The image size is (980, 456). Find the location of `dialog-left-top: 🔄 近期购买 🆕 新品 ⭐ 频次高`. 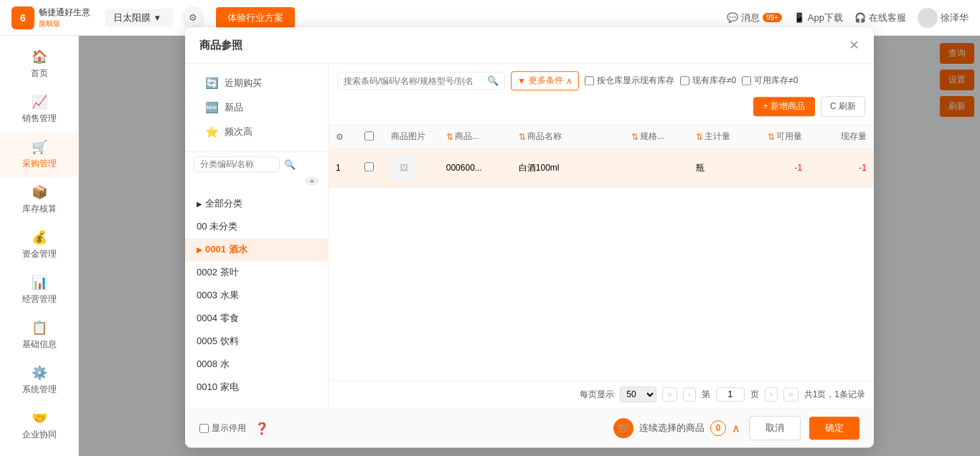

dialog-left-top: 🔄 近期购买 🆕 新品 ⭐ 频次高 is located at coordinates (257, 112).